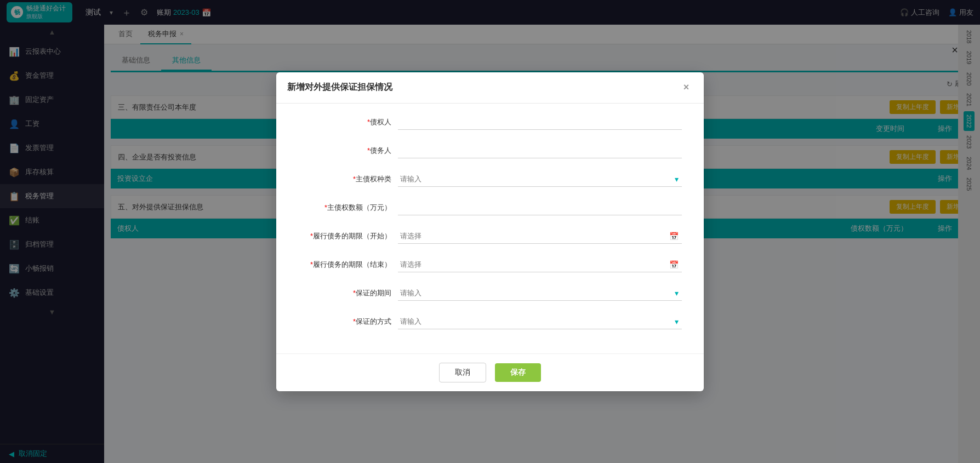  Describe the element at coordinates (540, 322) in the screenshot. I see `input-guarantee-method` at that location.